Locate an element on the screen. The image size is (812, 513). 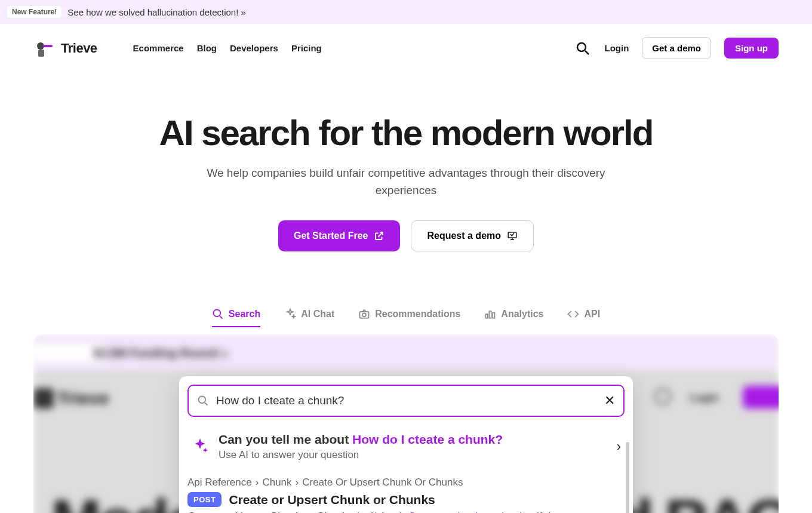
tab-label: API is located at coordinates (592, 314).